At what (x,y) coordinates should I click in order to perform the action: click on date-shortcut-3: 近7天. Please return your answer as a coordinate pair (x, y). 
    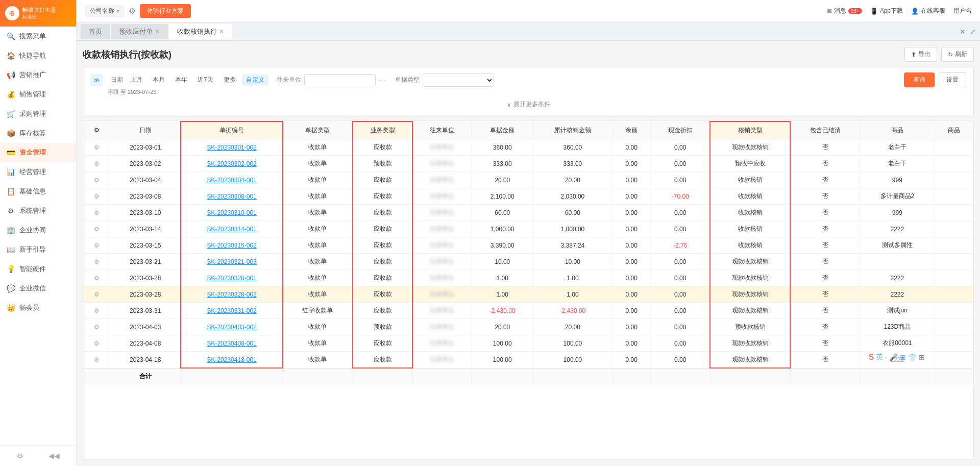
    Looking at the image, I should click on (205, 80).